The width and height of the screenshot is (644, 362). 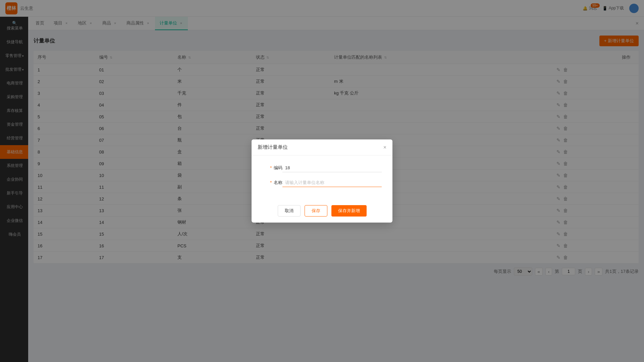 What do you see at coordinates (322, 168) in the screenshot?
I see `form-row-code: * 编码` at bounding box center [322, 168].